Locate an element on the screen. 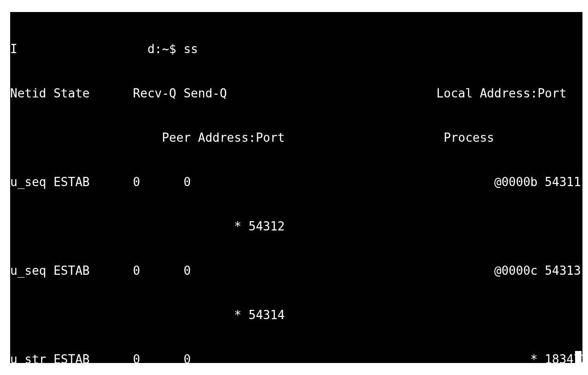 Image resolution: width=588 pixels, height=375 pixels. terminal-line: Peer Address:Port Process is located at coordinates (296, 138).